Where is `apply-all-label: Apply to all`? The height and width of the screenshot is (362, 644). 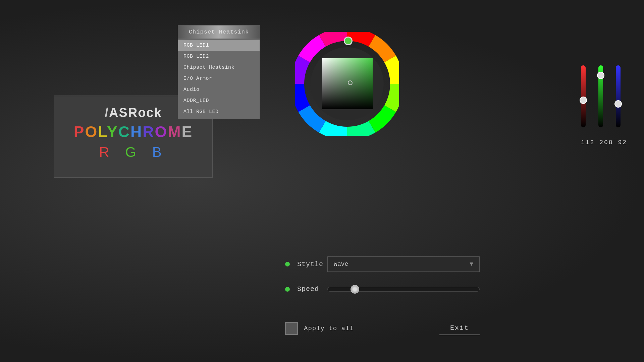 apply-all-label: Apply to all is located at coordinates (329, 328).